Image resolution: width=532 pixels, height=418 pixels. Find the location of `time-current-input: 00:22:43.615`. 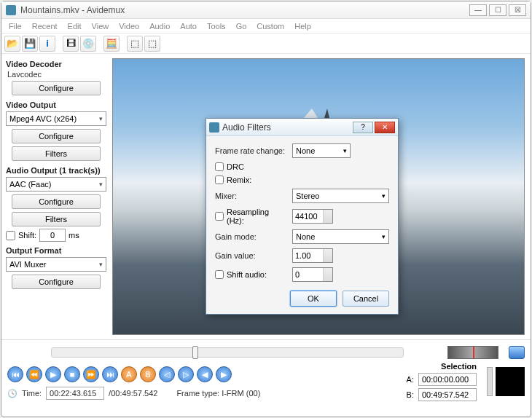

time-current-input: 00:22:43.615 is located at coordinates (75, 393).